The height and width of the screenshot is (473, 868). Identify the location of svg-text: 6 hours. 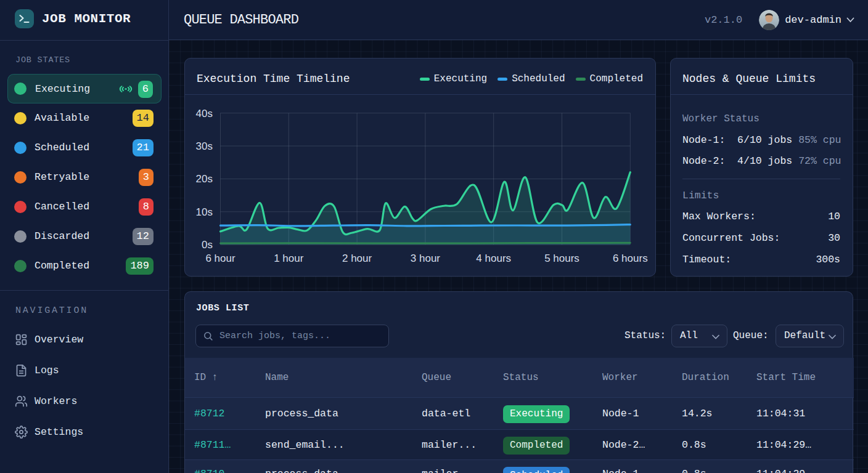
(630, 259).